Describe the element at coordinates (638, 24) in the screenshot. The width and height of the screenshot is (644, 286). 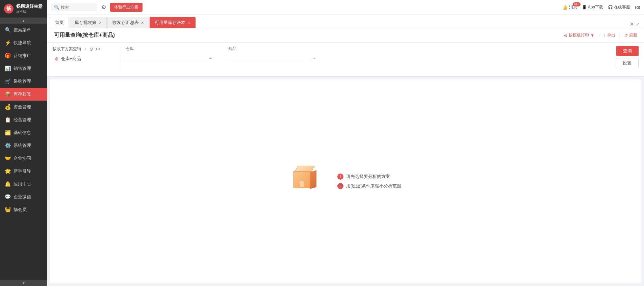
I see `expand-button: ⤢` at that location.